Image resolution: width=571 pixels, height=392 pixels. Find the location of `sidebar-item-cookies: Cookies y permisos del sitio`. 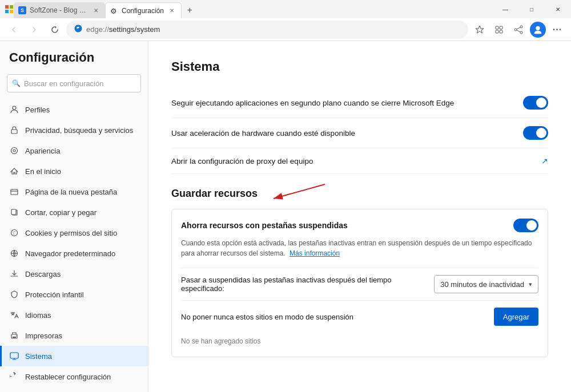

sidebar-item-cookies: Cookies y permisos del sitio is located at coordinates (74, 233).